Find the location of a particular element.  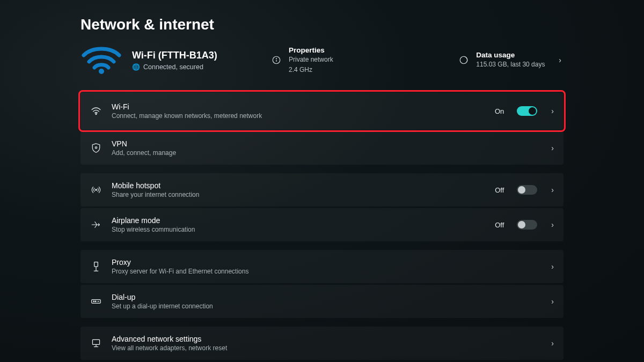

airplane-title: Airplane mode is located at coordinates (299, 220).